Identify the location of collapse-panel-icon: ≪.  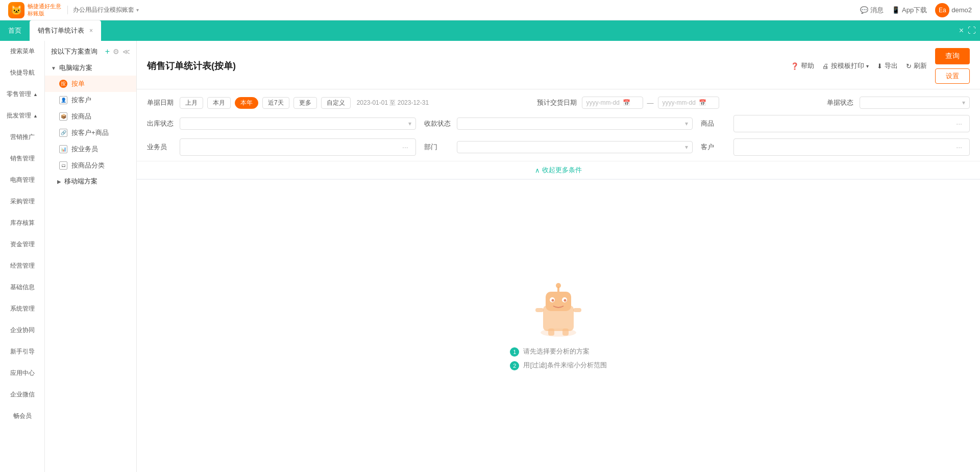
(127, 52).